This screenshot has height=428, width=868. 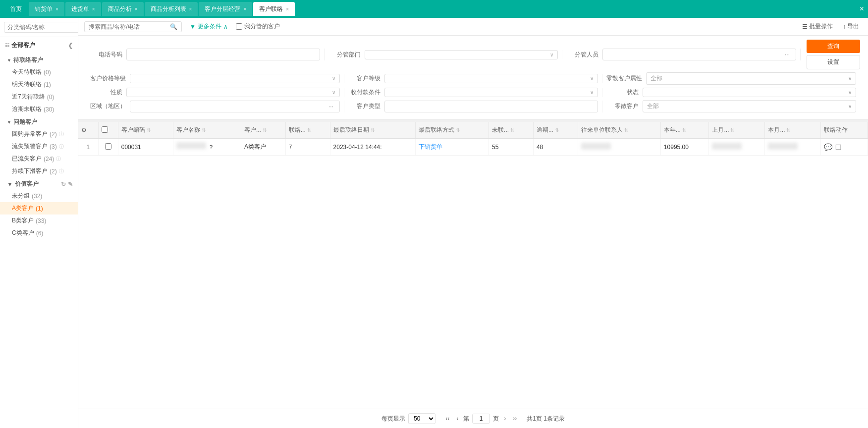 I want to click on close-goods-list-icon: ×, so click(x=191, y=9).